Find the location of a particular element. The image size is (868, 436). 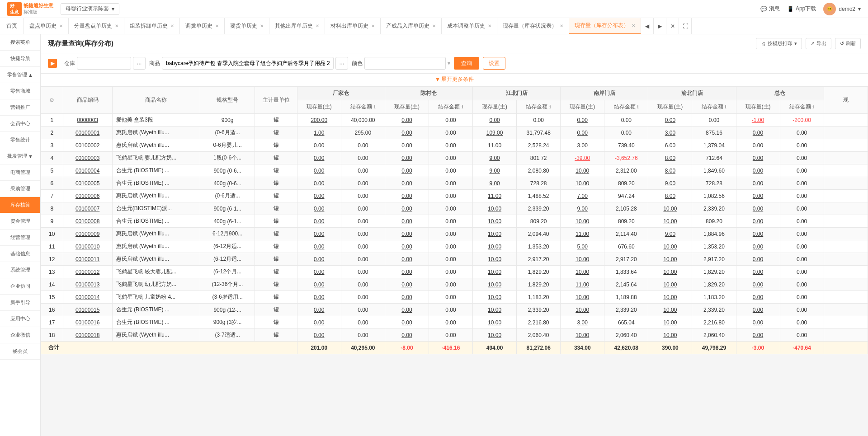

cell-code: 00100016 is located at coordinates (88, 323).